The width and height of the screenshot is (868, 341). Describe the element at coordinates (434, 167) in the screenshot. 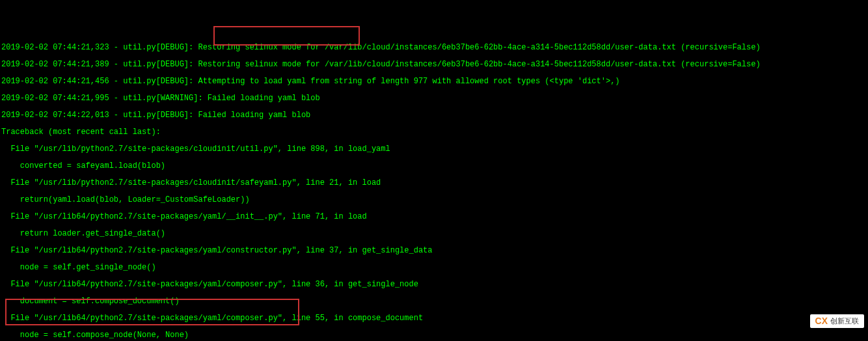

I see `traceback-line: converted = safeyaml.load(blob)` at that location.